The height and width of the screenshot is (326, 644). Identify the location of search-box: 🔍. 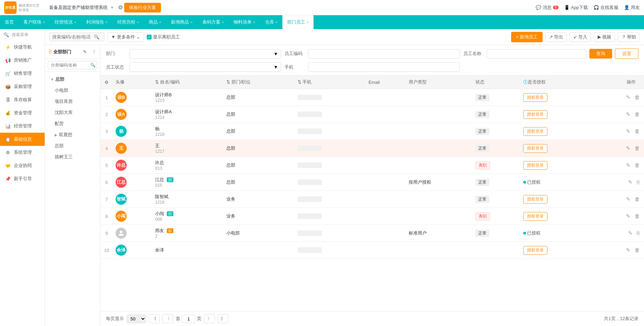
(77, 37).